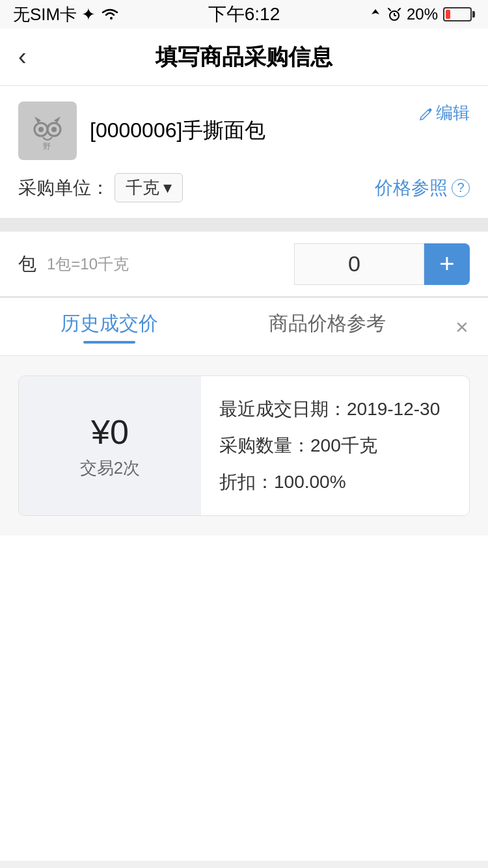  I want to click on tab-history-price: 历史成交价, so click(109, 327).